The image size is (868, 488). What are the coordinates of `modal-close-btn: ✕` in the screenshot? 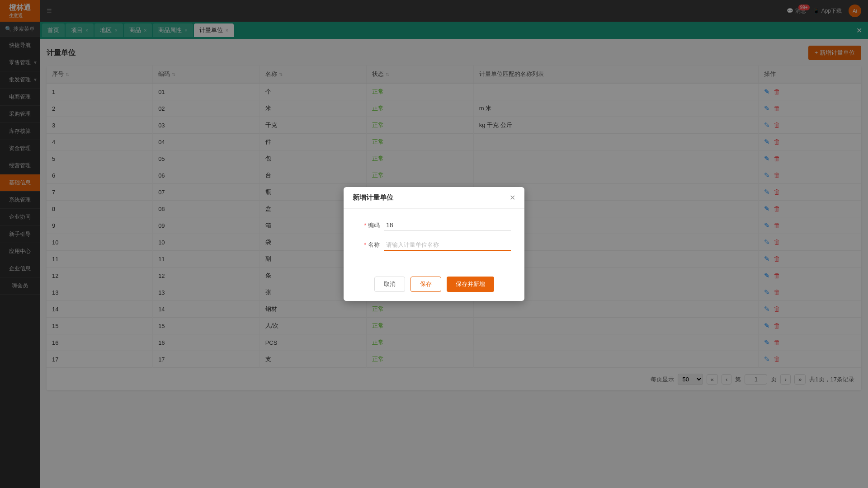 It's located at (513, 198).